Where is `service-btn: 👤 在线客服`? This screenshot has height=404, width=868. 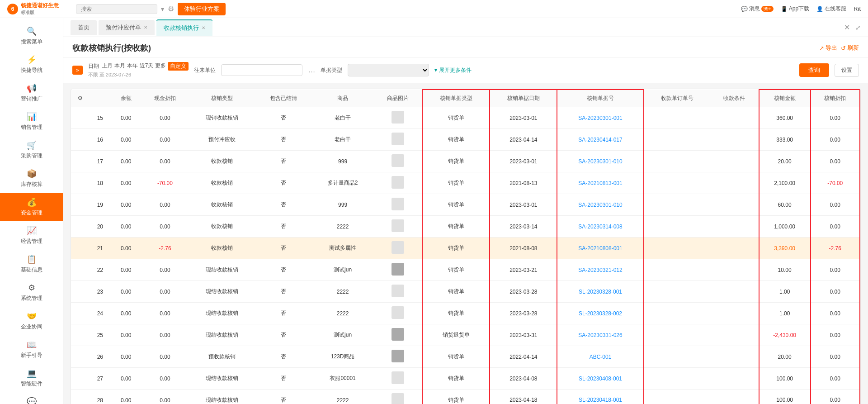
service-btn: 👤 在线客服 is located at coordinates (831, 9).